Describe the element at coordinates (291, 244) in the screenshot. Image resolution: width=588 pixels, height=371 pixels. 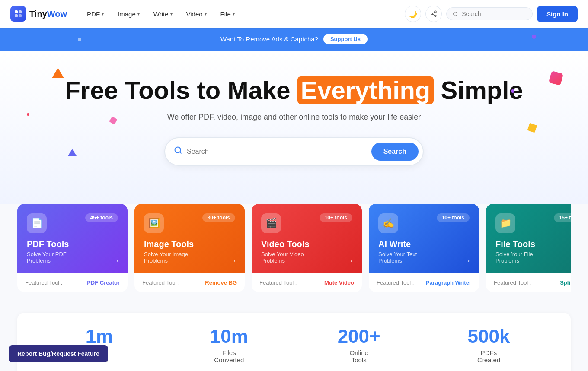
I see `card-title: Video Tools` at that location.